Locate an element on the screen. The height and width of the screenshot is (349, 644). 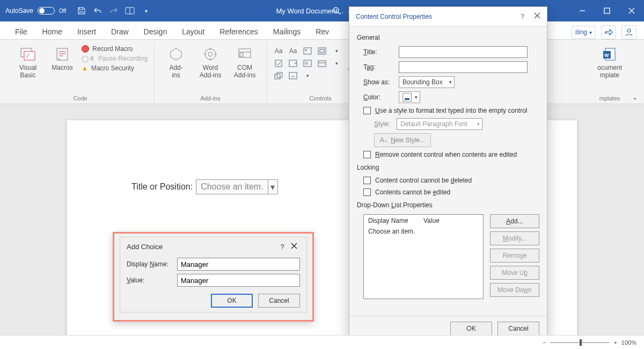
zoom-out-button: − is located at coordinates (544, 343).